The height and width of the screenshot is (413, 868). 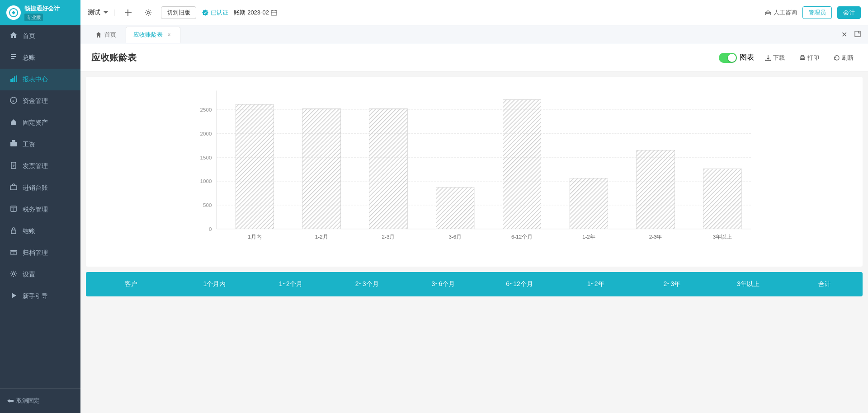 What do you see at coordinates (106, 35) in the screenshot?
I see `tab-home: 首页` at bounding box center [106, 35].